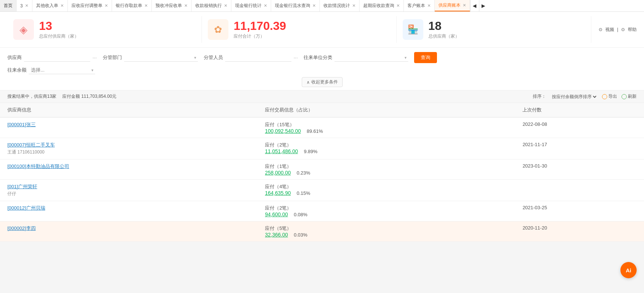  Describe the element at coordinates (22, 187) in the screenshot. I see `supplier-link: [001]广州荣轩` at that location.